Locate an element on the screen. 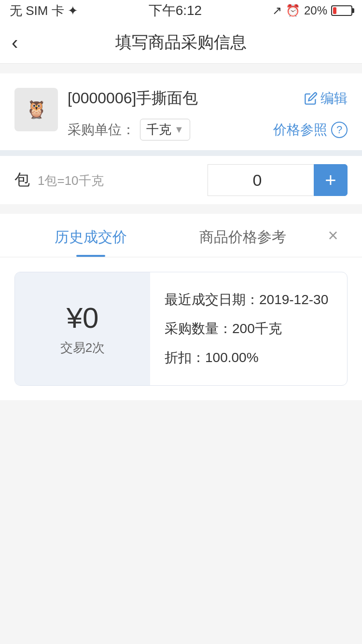 The height and width of the screenshot is (644, 362). status-bar: 无 SIM 卡 ✦ 下午6:12 ↗ ⏰ 20% is located at coordinates (181, 11).